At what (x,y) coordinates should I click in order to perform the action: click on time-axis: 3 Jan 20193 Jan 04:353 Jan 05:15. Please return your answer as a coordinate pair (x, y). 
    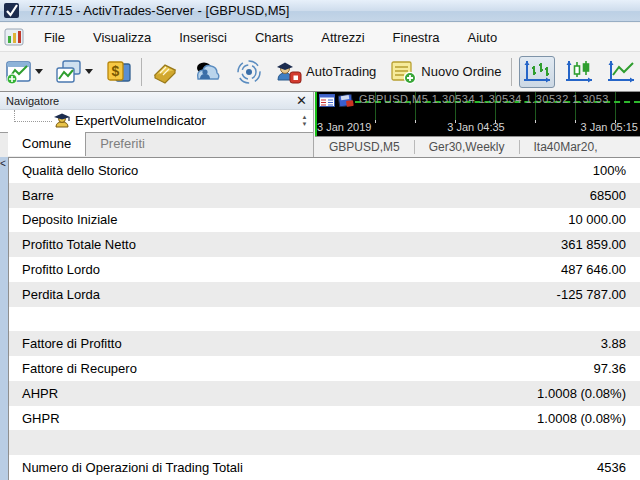
    Looking at the image, I should click on (478, 128).